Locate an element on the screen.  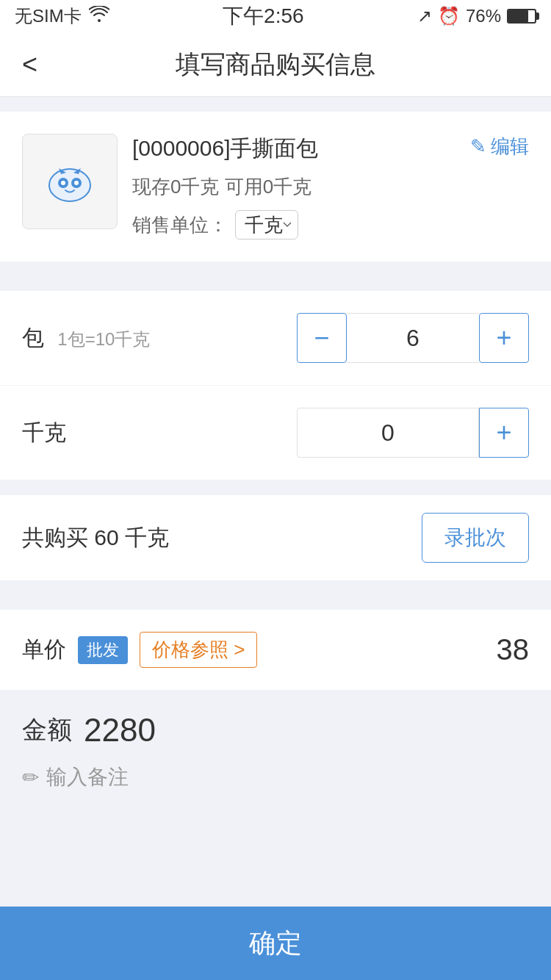
bao-quantity-input is located at coordinates (413, 338).